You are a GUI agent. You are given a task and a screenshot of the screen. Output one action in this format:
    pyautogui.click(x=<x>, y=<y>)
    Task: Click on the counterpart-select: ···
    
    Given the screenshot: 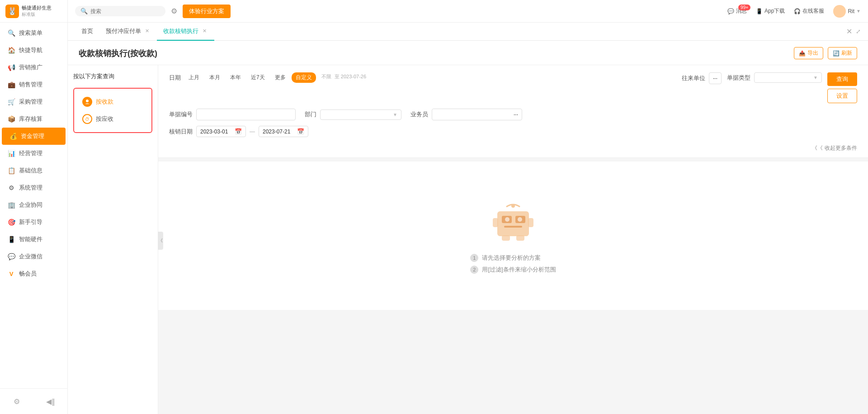 What is the action you would take?
    pyautogui.click(x=715, y=78)
    